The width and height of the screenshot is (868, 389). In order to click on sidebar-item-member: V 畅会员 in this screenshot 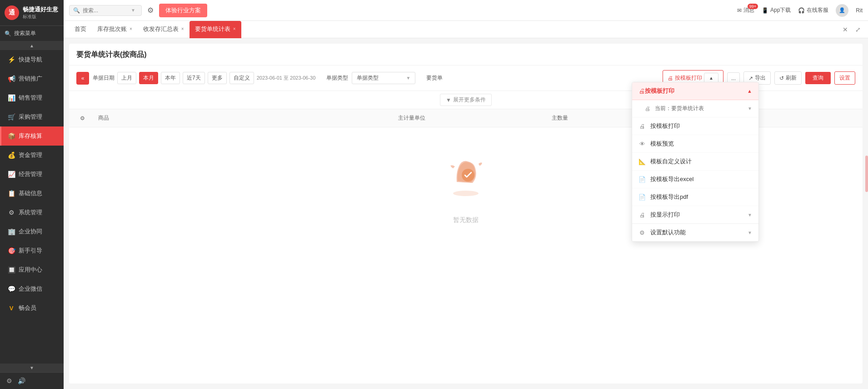, I will do `click(32, 308)`.